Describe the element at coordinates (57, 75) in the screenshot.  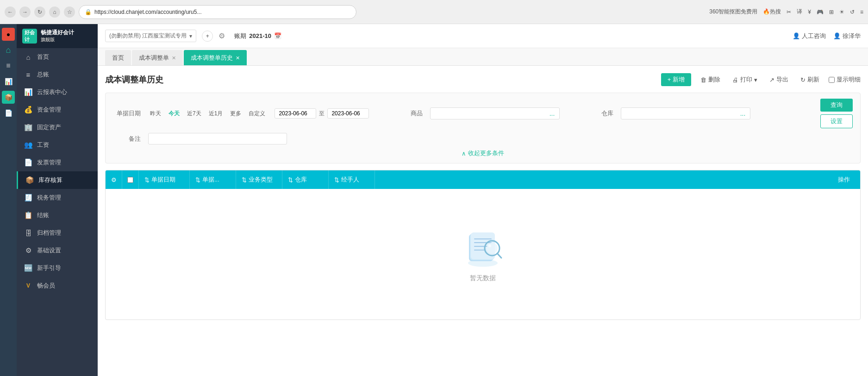
I see `sidebar-item-ledger: ≡ 总账` at that location.